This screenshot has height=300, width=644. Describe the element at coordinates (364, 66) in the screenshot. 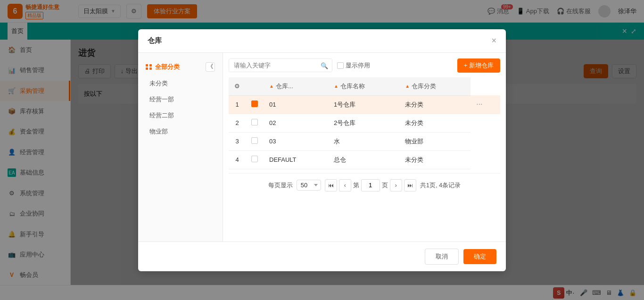

I see `search-bar: 🔍 显示停用 + 新增仓库` at that location.